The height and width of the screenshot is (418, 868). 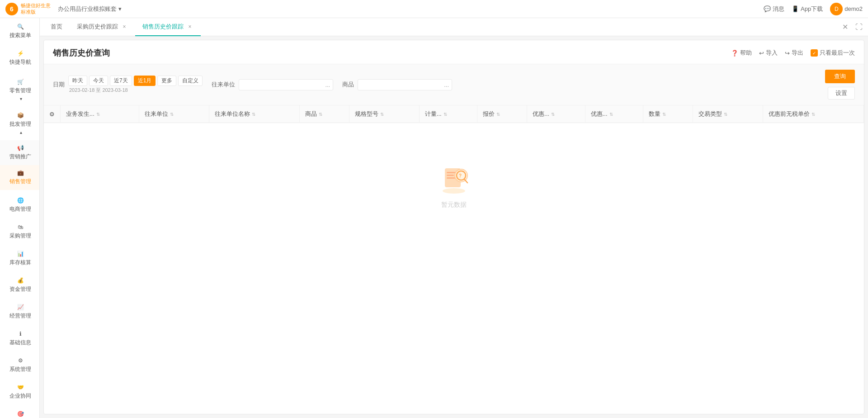 I want to click on sidebar-item-label: 库存核算, so click(x=20, y=262).